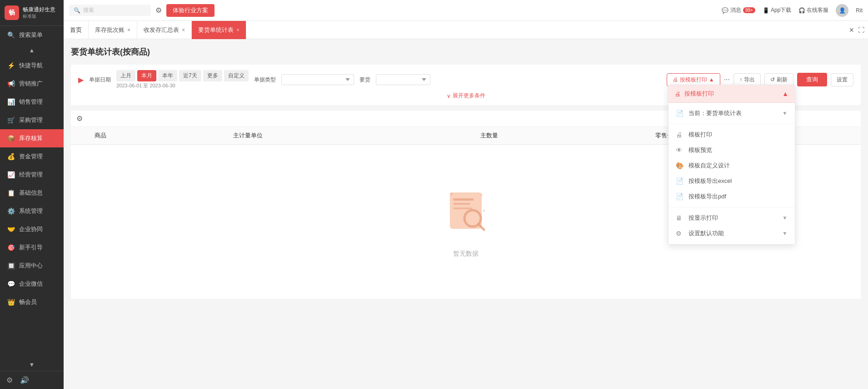 The width and height of the screenshot is (868, 389). I want to click on export-icon: ↑, so click(741, 80).